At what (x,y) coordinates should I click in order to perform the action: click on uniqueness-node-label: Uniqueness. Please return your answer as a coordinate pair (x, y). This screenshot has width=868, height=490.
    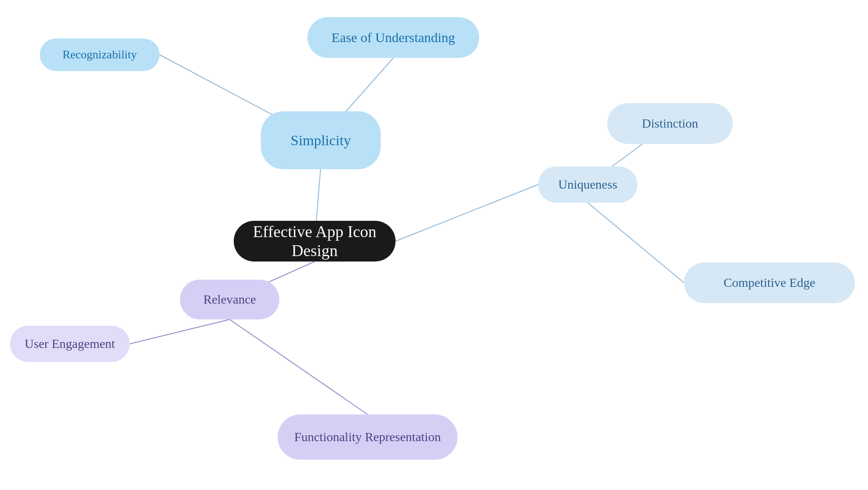
    Looking at the image, I should click on (588, 185).